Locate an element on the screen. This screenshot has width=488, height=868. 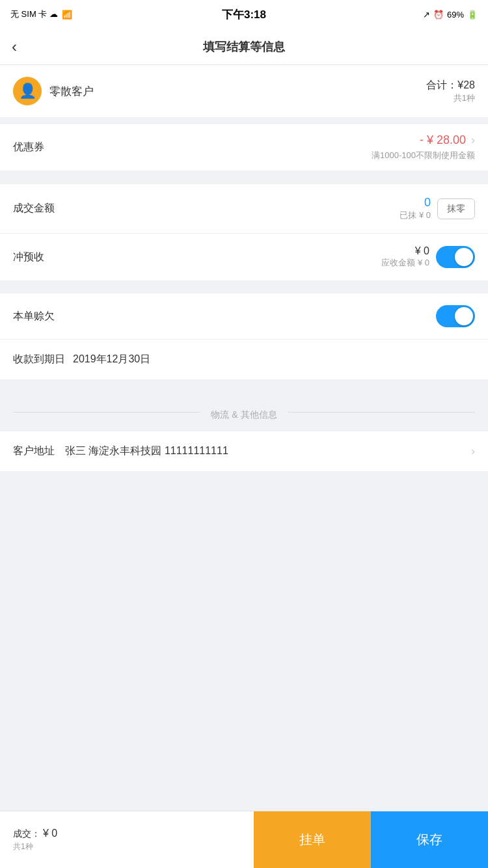
customer-right: 合计：¥28 共1种 is located at coordinates (450, 91).